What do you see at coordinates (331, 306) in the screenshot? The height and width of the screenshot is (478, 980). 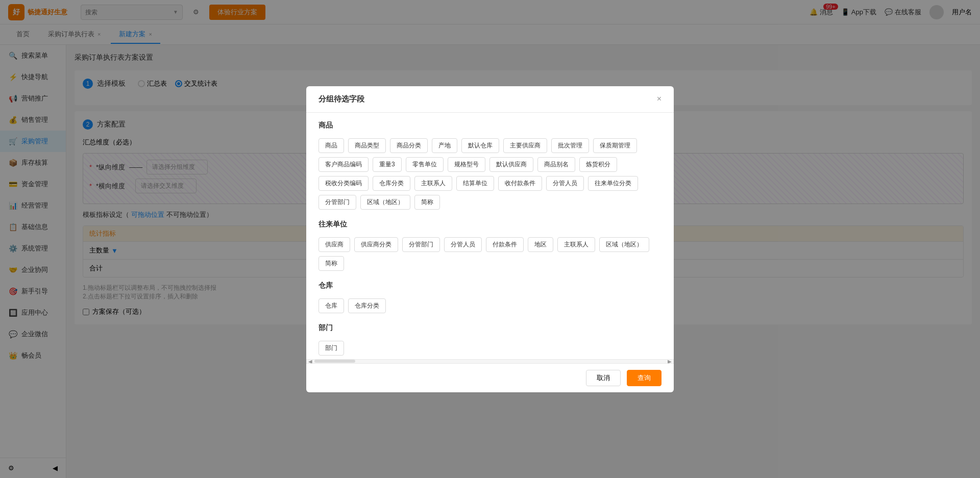 I see `field-tag: 仓库` at bounding box center [331, 306].